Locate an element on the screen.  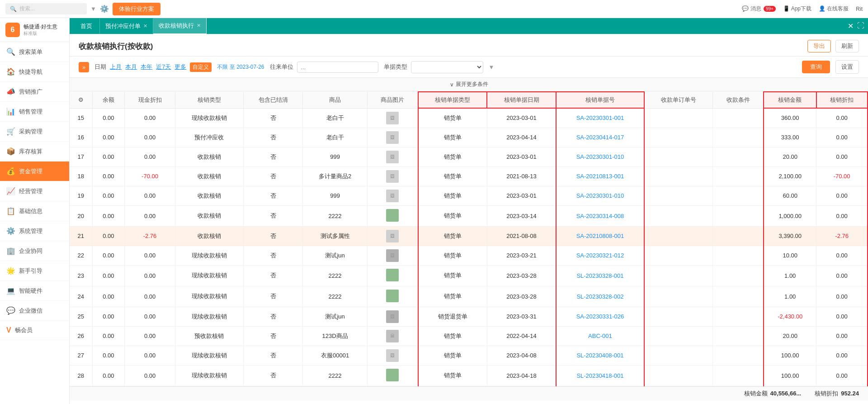
bill-no-link: SL-20230328-002 is located at coordinates (600, 297).